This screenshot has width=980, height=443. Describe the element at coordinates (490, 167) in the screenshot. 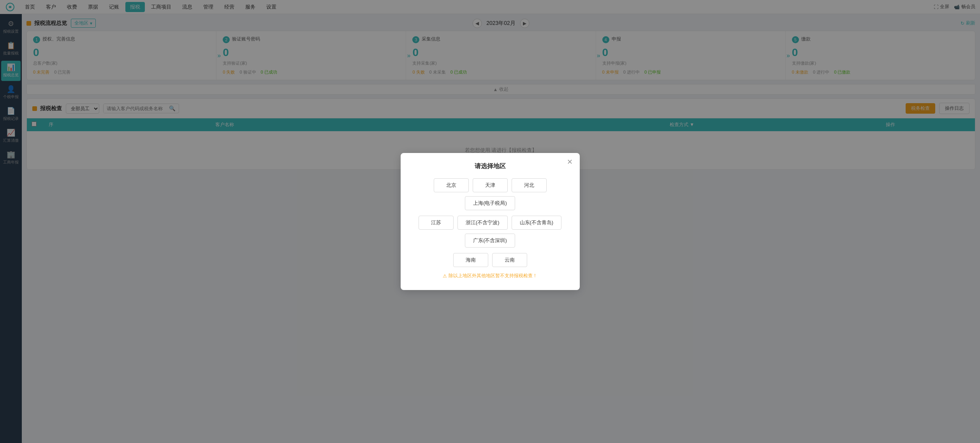

I see `dialog-title: 请选择地区` at that location.